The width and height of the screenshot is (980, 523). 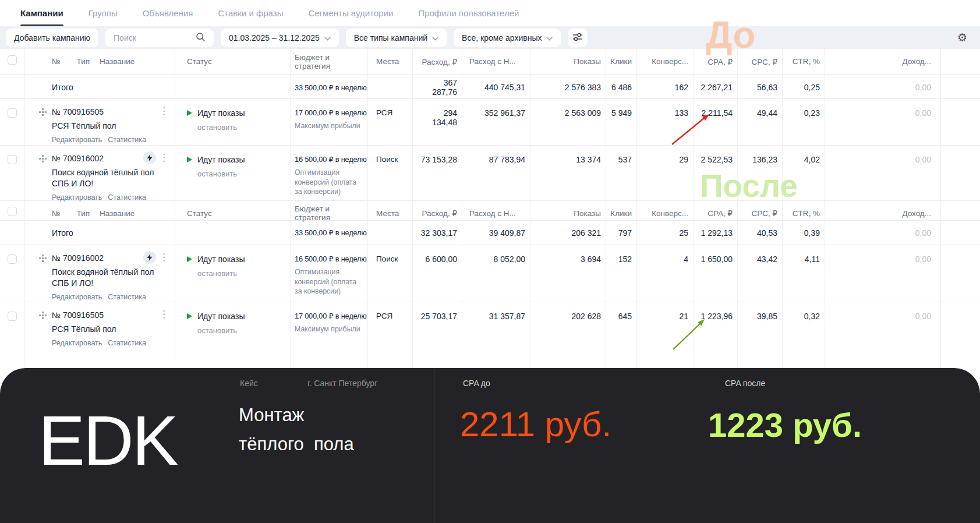 I want to click on col-conversions: Конверс..., so click(x=665, y=62).